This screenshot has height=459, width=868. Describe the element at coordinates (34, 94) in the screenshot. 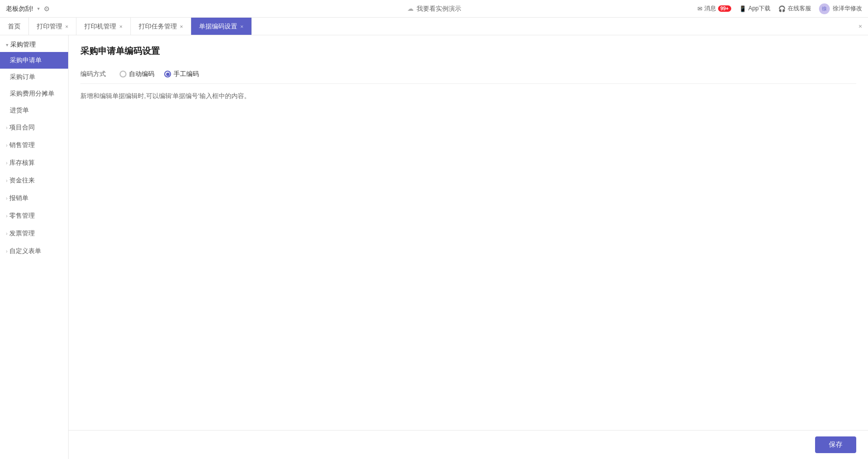

I see `sidebar-item-purchase-expense: 采购费用分摊单` at that location.